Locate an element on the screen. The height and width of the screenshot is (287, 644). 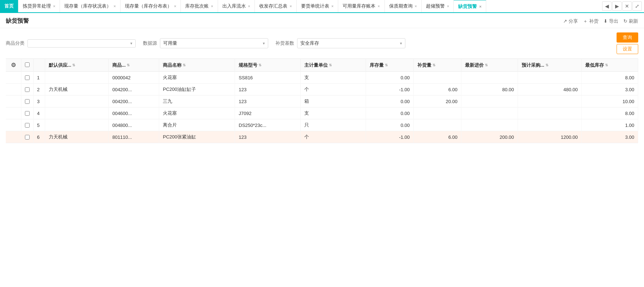
th-name: 商品名称 ⇅ is located at coordinates (197, 65).